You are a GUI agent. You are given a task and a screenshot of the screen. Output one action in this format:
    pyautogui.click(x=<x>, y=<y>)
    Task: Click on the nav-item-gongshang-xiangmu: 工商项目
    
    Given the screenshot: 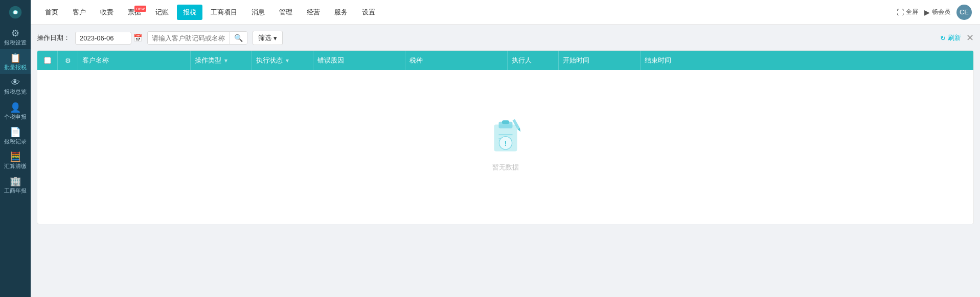 What is the action you would take?
    pyautogui.click(x=224, y=12)
    